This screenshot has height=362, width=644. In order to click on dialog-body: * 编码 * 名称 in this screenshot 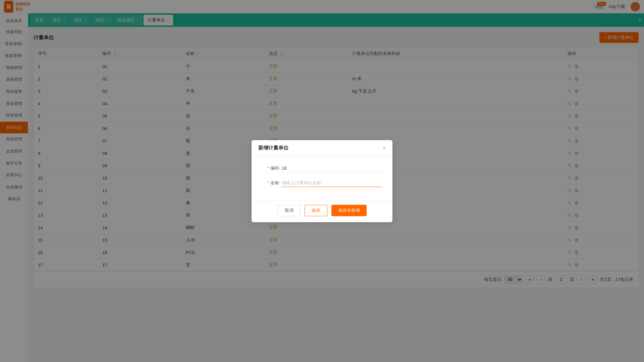, I will do `click(322, 178)`.